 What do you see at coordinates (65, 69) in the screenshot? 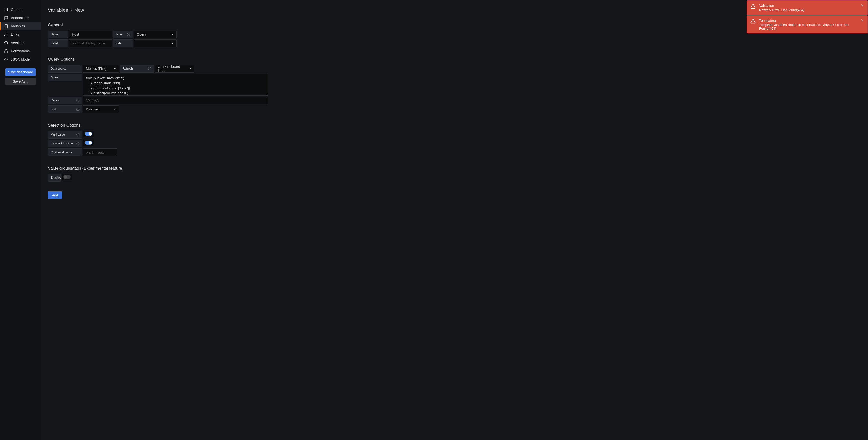
I see `data-source-label: Data source` at bounding box center [65, 69].